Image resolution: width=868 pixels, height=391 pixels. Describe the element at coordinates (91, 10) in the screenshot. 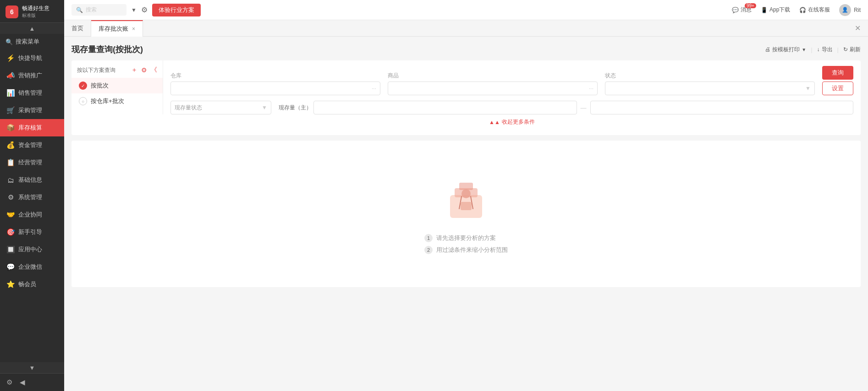

I see `topbar-search-text: 搜索` at that location.